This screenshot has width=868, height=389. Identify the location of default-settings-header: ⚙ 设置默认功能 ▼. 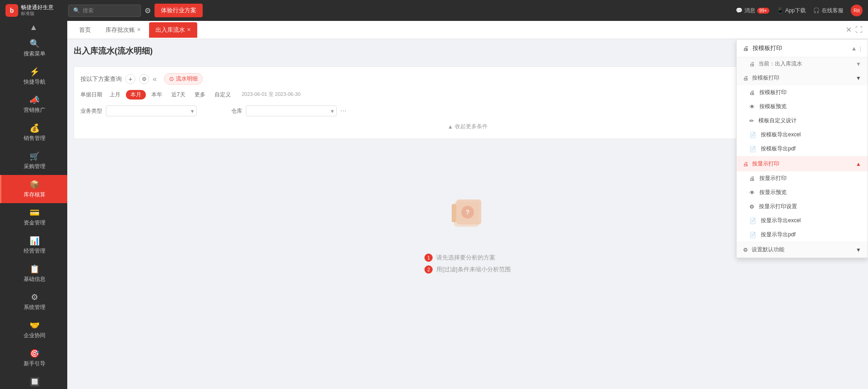
(802, 250).